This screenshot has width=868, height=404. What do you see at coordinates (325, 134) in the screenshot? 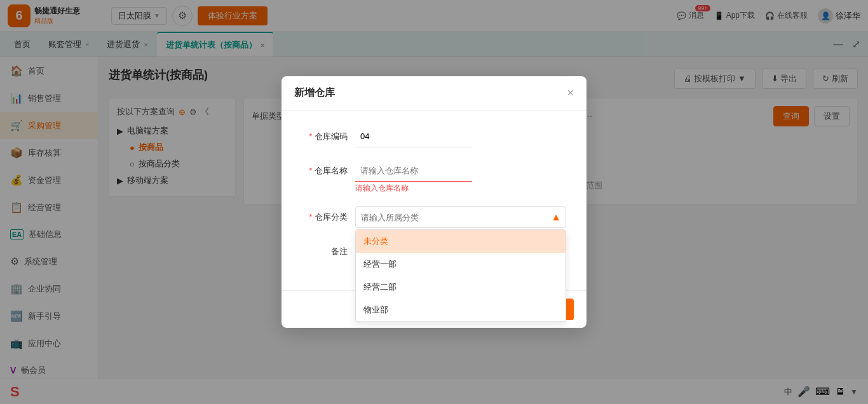
I see `warehouse-code-label: 仓库编码` at bounding box center [325, 134].